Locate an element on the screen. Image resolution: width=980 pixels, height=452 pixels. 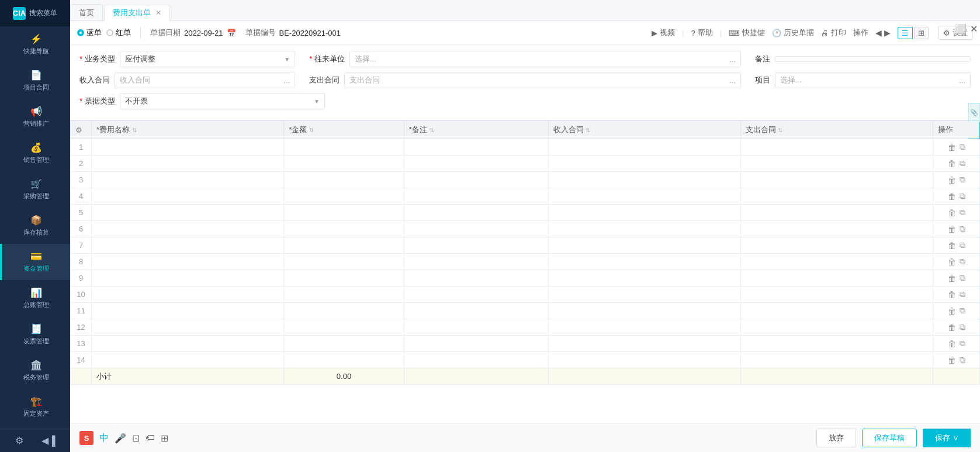
sidebar-item-xiangmu: 📄 项目合同 is located at coordinates (35, 81).